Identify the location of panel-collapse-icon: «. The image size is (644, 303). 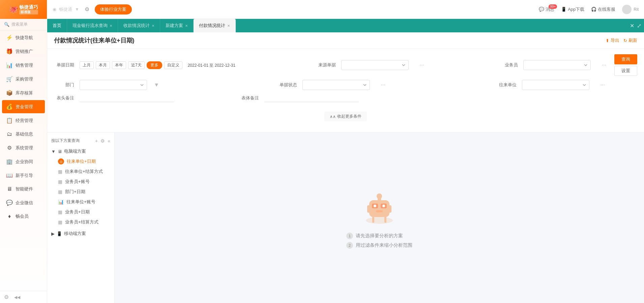
(109, 141).